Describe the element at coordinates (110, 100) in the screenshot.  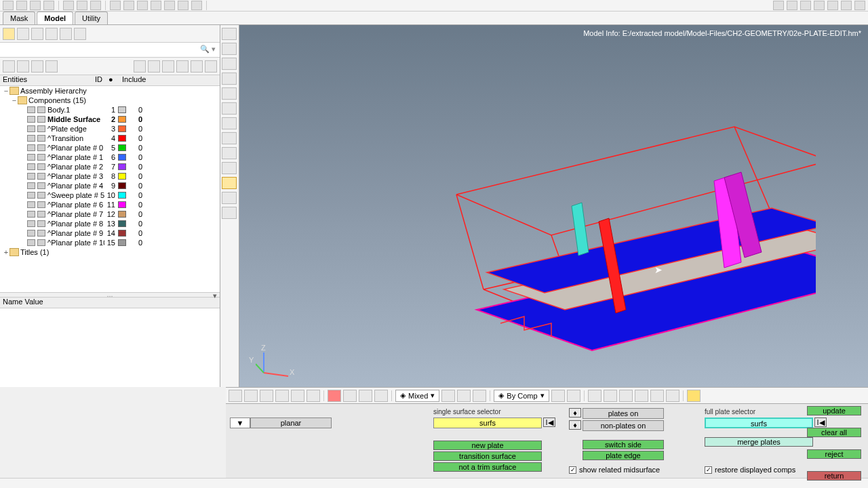
I see `tree-row-components: − Components (15)` at that location.